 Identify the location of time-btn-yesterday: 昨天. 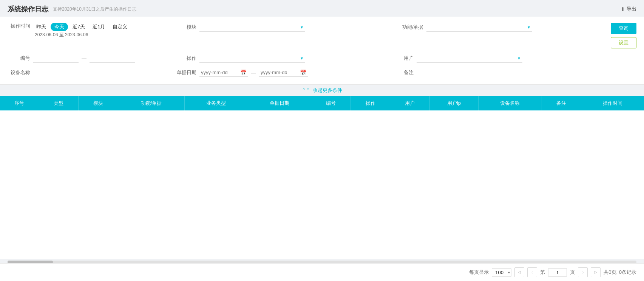
(41, 27).